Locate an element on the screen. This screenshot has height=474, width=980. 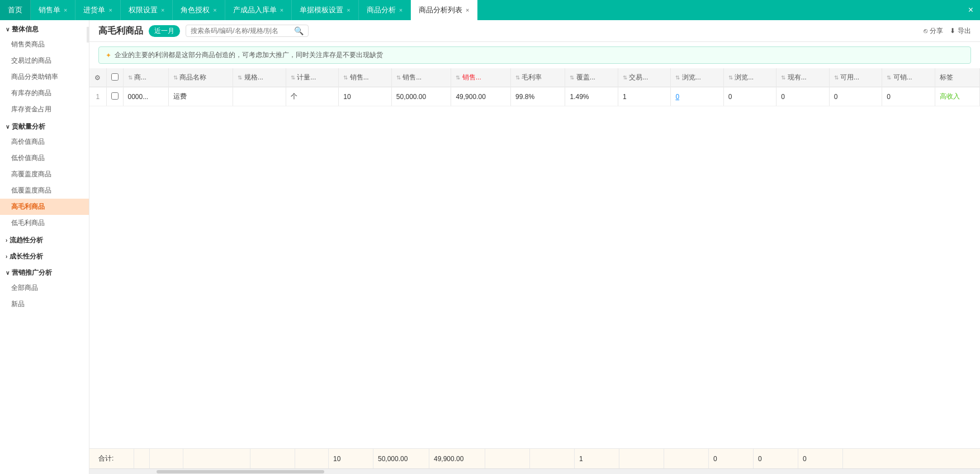
th-unit: ⇅ 计量... is located at coordinates (312, 78).